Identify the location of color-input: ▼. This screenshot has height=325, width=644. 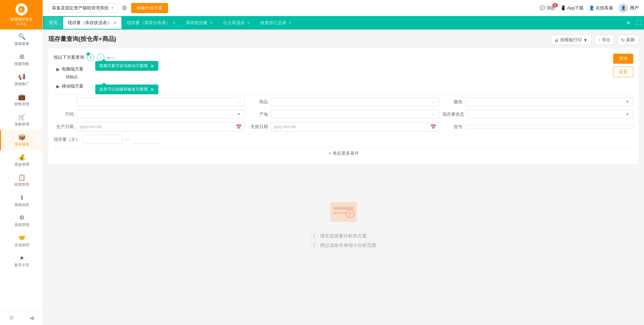
(549, 102).